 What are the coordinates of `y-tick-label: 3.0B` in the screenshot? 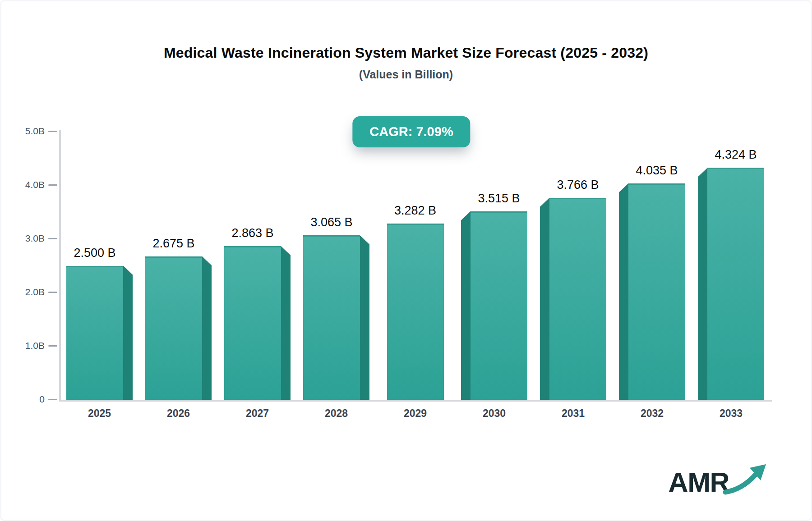 It's located at (27, 238).